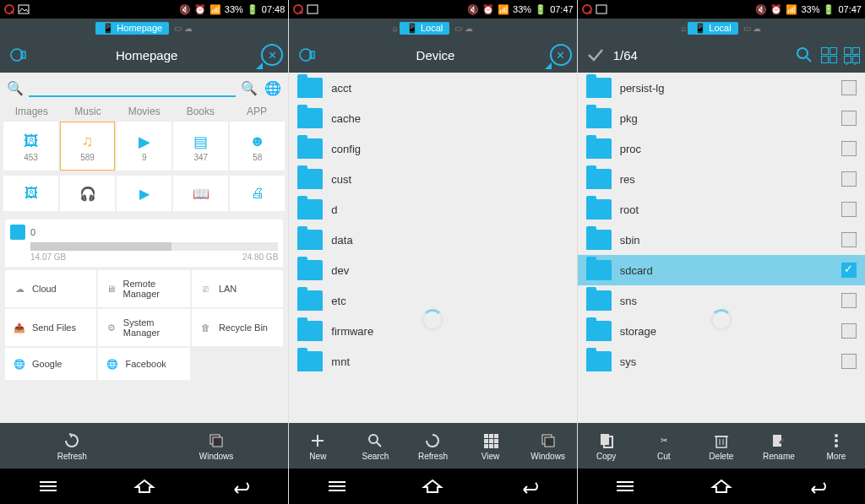  I want to click on file-item: sbin, so click(721, 240).